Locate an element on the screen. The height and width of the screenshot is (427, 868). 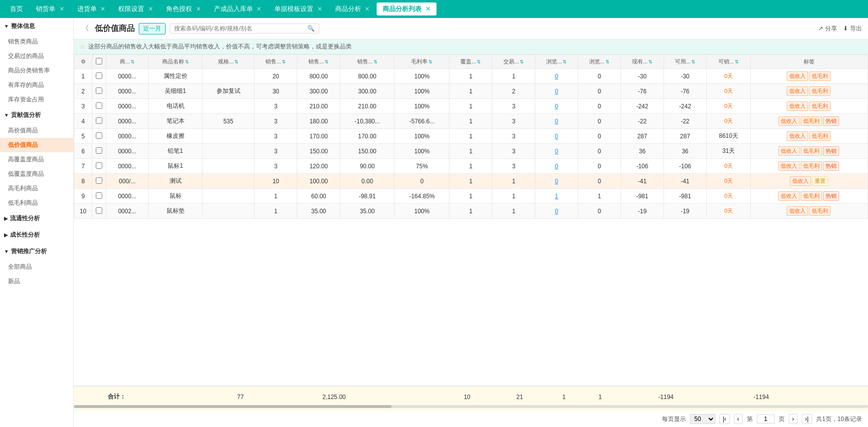
search-input is located at coordinates (239, 28).